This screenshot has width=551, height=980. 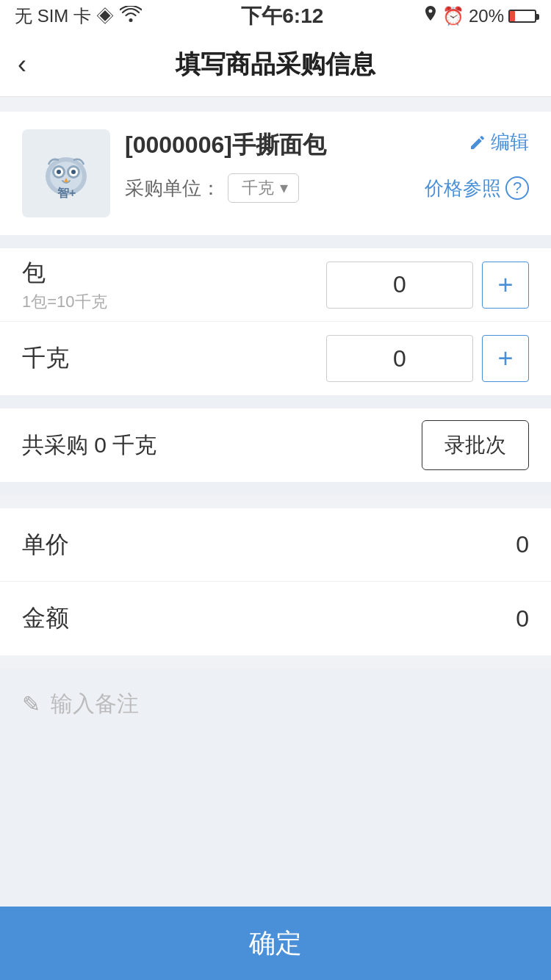 I want to click on input-section: 包 1包=10千克 + 千克 +, so click(x=276, y=322).